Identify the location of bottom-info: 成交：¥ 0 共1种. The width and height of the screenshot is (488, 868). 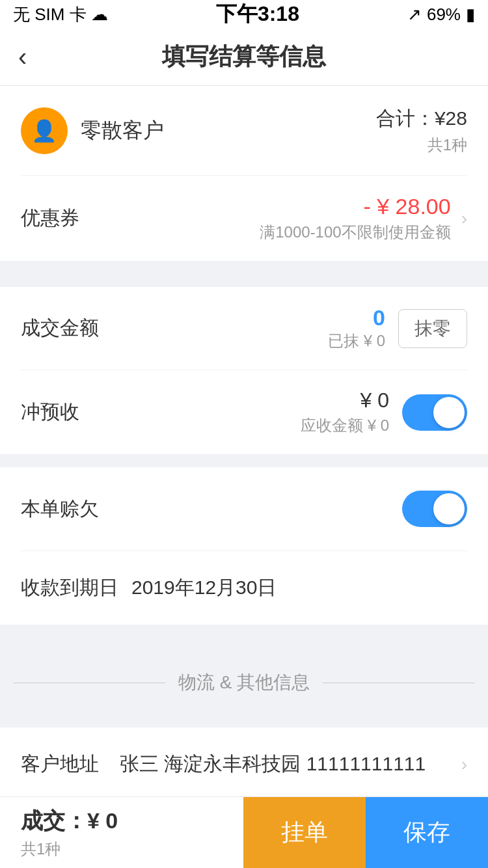
(122, 833).